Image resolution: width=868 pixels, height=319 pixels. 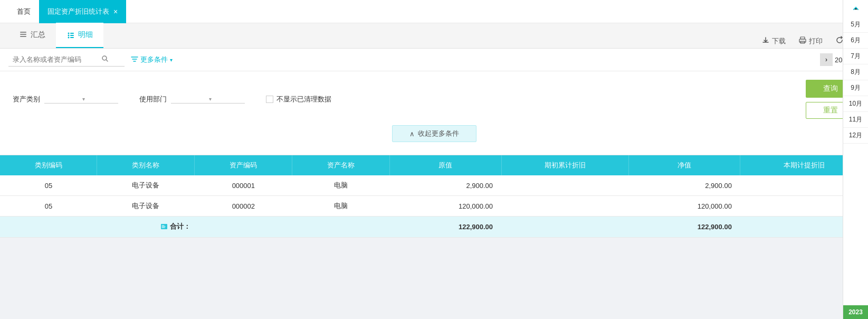 I want to click on download-button: 下载, so click(x=774, y=41).